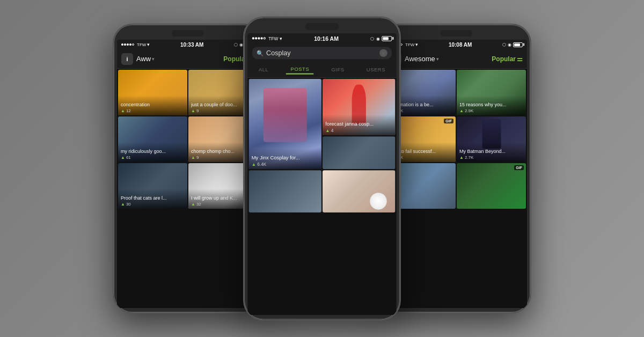 This screenshot has width=644, height=337. I want to click on status-bar-right: TFW ▾ 10:08 AM ⬡ ◉, so click(456, 45).